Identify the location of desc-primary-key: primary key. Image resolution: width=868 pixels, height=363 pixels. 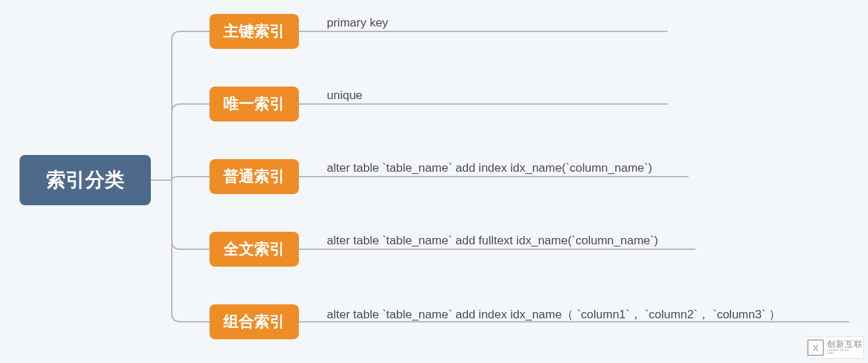
(358, 23).